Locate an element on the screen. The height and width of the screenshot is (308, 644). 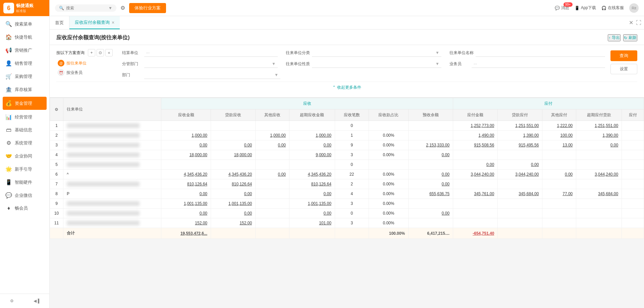
row-r-count: 1 is located at coordinates (352, 136).